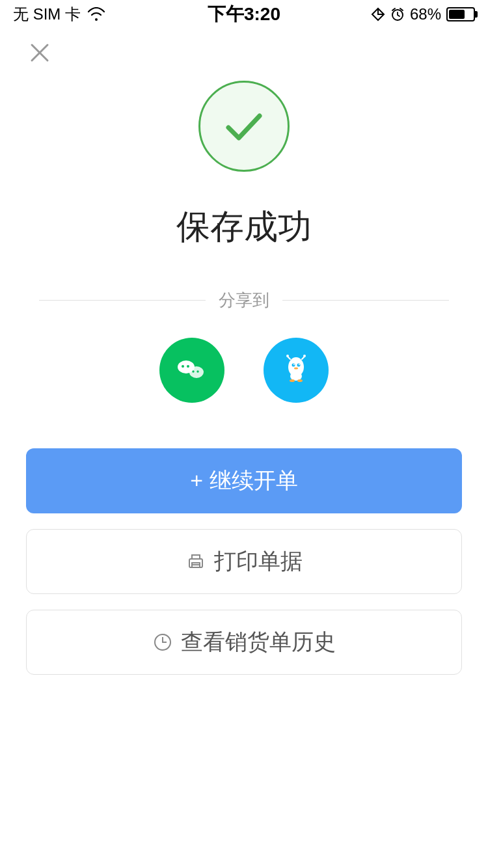 The width and height of the screenshot is (488, 868). What do you see at coordinates (461, 14) in the screenshot?
I see `battery-icon` at bounding box center [461, 14].